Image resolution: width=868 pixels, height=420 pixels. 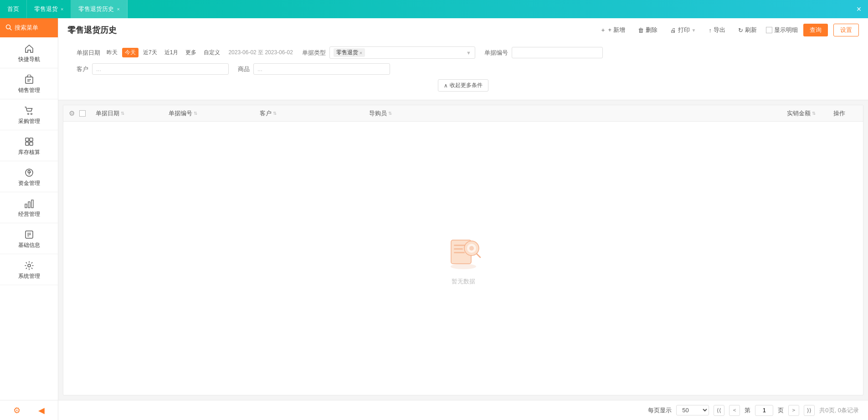 I want to click on date-btn-1month: 近1月, so click(x=171, y=53).